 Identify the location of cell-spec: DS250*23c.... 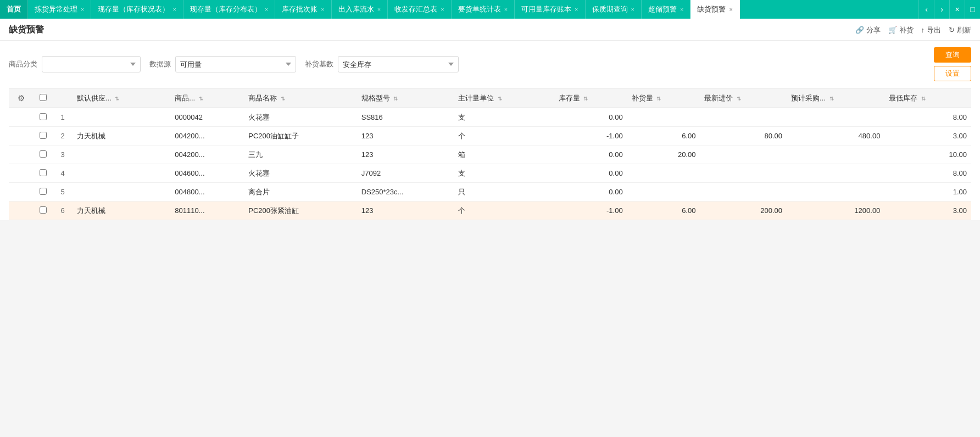
(405, 192).